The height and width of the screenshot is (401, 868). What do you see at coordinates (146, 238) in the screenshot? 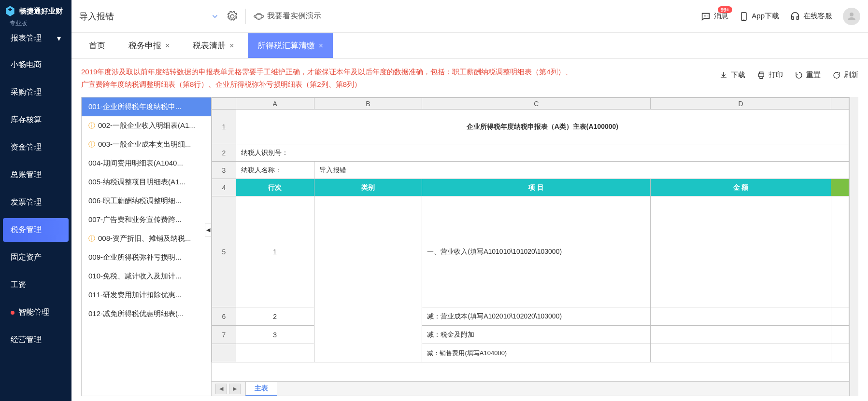
I see `tree-item-008: ⓘ008-资产折旧、摊销及纳税...` at bounding box center [146, 238].